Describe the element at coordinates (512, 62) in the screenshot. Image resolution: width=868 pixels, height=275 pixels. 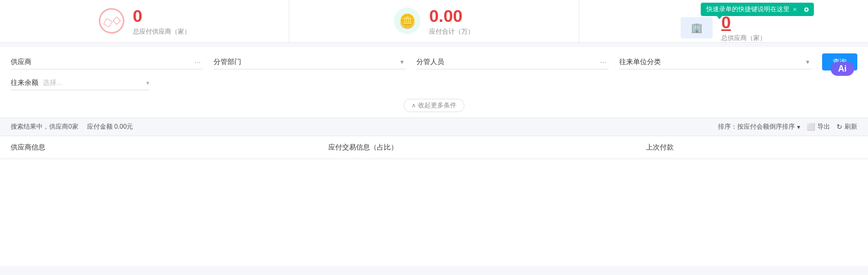
I see `person-filter: 分管人员 ···` at that location.